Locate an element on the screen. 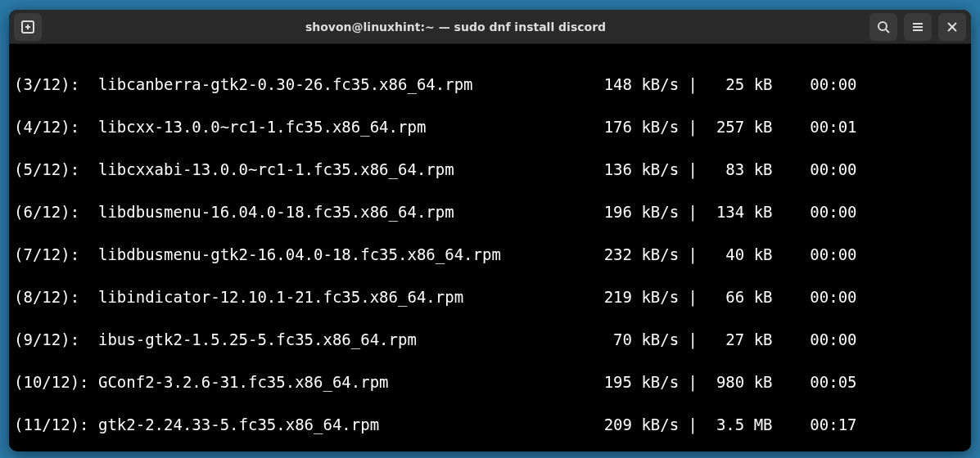 This screenshot has width=980, height=458. download-row: (5/12): libcxxabi-13.0.0~rc1-1.fc35.x86_… is located at coordinates (490, 169).